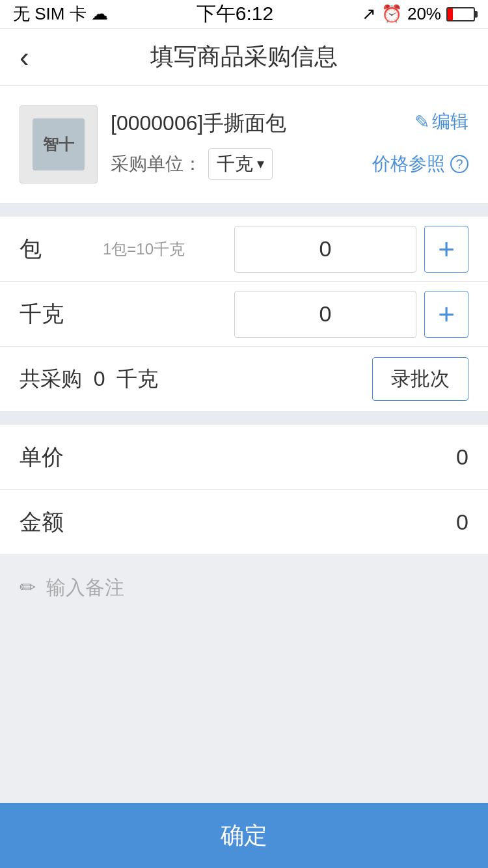 This screenshot has width=488, height=868. What do you see at coordinates (325, 249) in the screenshot?
I see `bao-quantity-input: 0` at bounding box center [325, 249].